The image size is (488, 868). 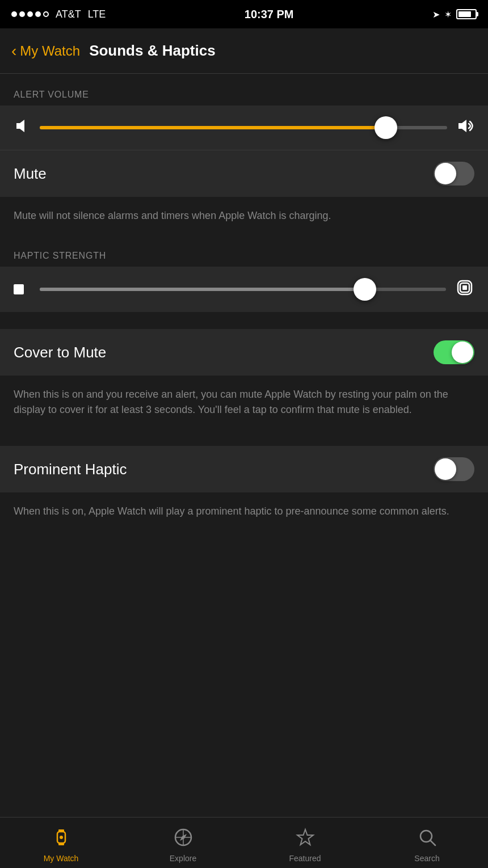 What do you see at coordinates (244, 216) in the screenshot?
I see `mute-description: Mute will not silence alarms and timers …` at bounding box center [244, 216].